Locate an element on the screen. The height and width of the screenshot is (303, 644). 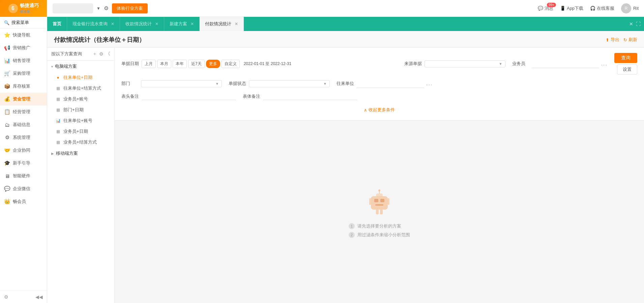
search-icon: 🔍 is located at coordinates (7, 23).